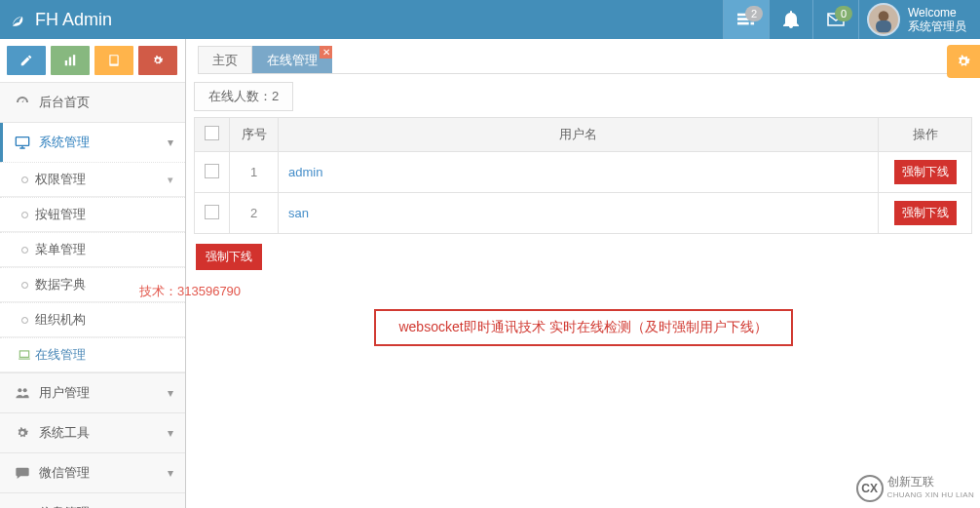  What do you see at coordinates (64, 102) in the screenshot?
I see `sidebar-item-label: 后台首页` at bounding box center [64, 102].